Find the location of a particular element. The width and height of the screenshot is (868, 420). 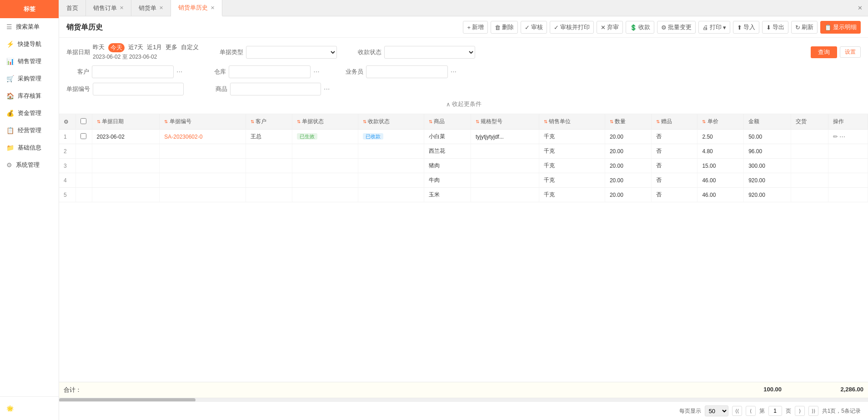

query-button: 查询 is located at coordinates (824, 52).